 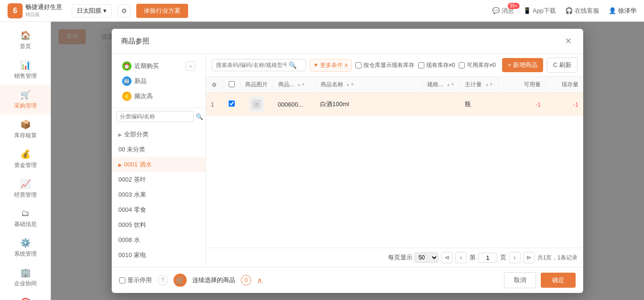 What do you see at coordinates (256, 104) in the screenshot?
I see `image-placeholder-icon: 图` at bounding box center [256, 104].